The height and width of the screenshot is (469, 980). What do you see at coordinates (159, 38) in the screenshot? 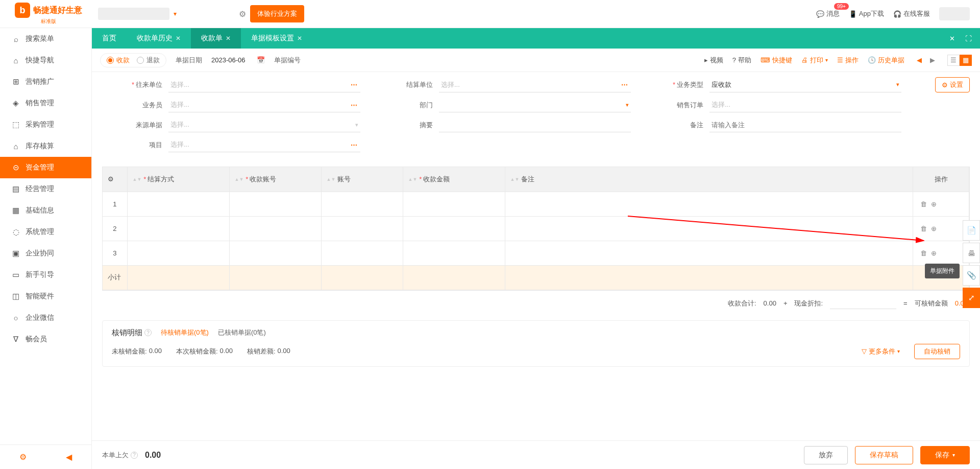
I see `tab: 收款单历史✕` at bounding box center [159, 38].